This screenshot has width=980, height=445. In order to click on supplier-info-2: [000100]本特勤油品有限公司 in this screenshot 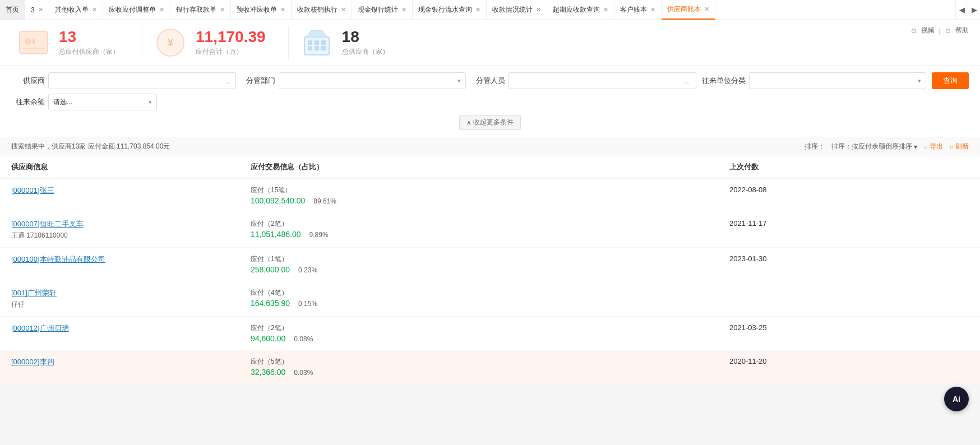, I will do `click(131, 259)`.